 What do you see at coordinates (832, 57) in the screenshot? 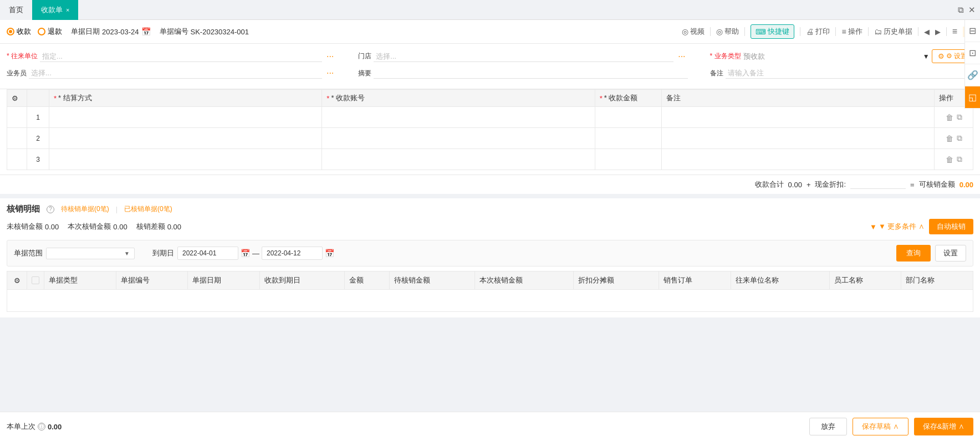
I see `business-type-value: 预收款` at bounding box center [832, 57].